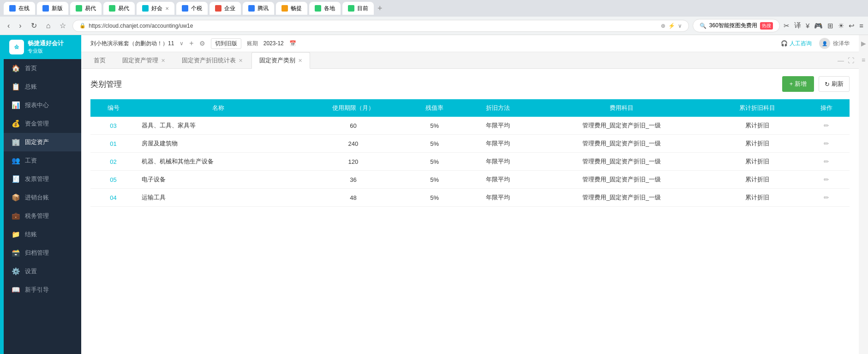 This screenshot has width=868, height=354. I want to click on close-period-icon: 📁, so click(16, 234).